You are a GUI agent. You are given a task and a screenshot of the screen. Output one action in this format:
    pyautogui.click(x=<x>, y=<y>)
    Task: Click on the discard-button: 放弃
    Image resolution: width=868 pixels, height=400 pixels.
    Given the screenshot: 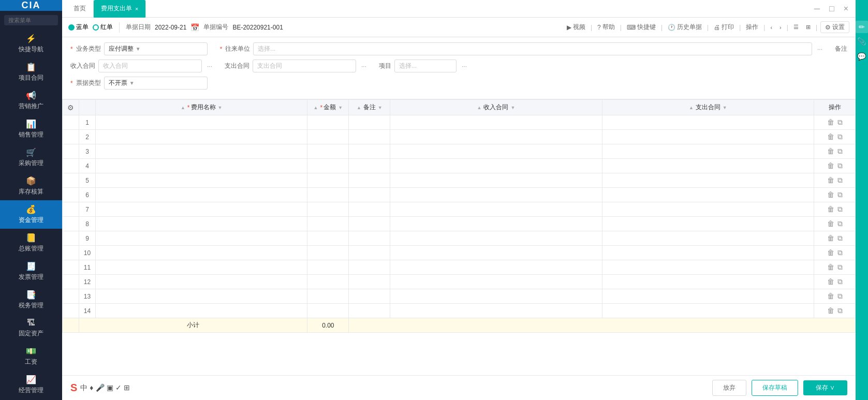 What is the action you would take?
    pyautogui.click(x=729, y=388)
    